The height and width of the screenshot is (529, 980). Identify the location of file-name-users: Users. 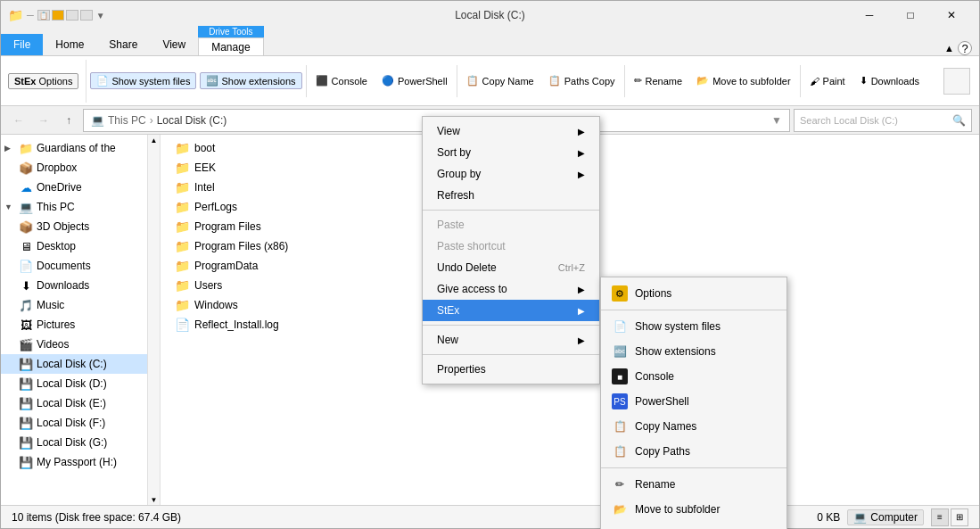
(209, 285).